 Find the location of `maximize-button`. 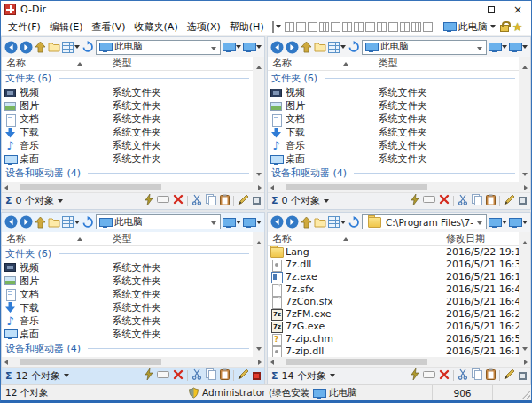

maximize-button is located at coordinates (491, 9).